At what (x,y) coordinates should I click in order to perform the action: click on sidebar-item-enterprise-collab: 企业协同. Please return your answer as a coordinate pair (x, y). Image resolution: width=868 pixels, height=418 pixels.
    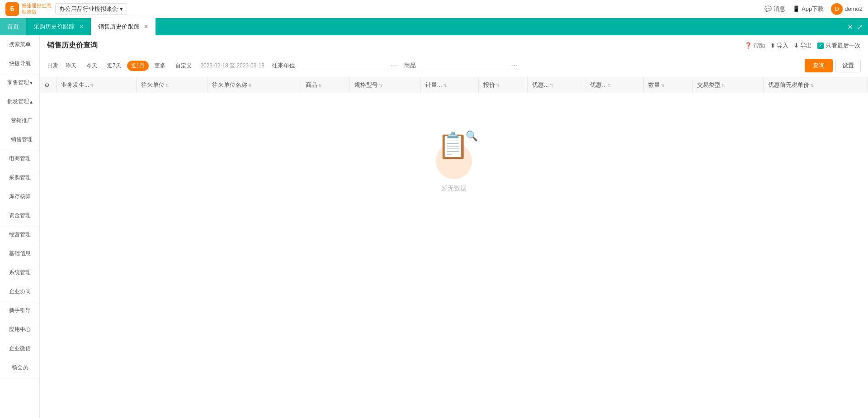
    Looking at the image, I should click on (20, 292).